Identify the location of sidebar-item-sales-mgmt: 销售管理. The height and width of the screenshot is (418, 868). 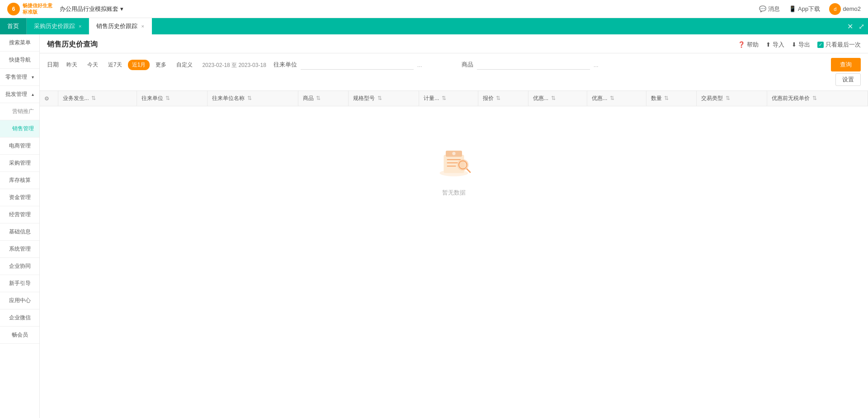
(20, 129).